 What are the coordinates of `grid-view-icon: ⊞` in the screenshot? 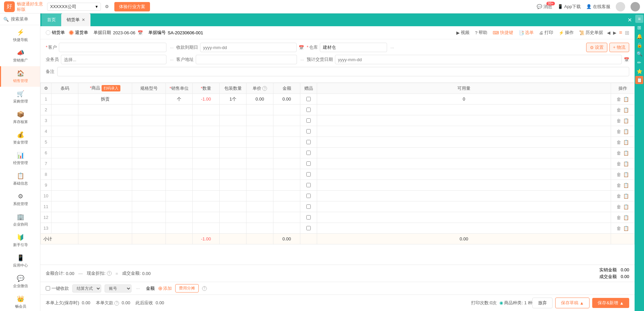 It's located at (627, 33).